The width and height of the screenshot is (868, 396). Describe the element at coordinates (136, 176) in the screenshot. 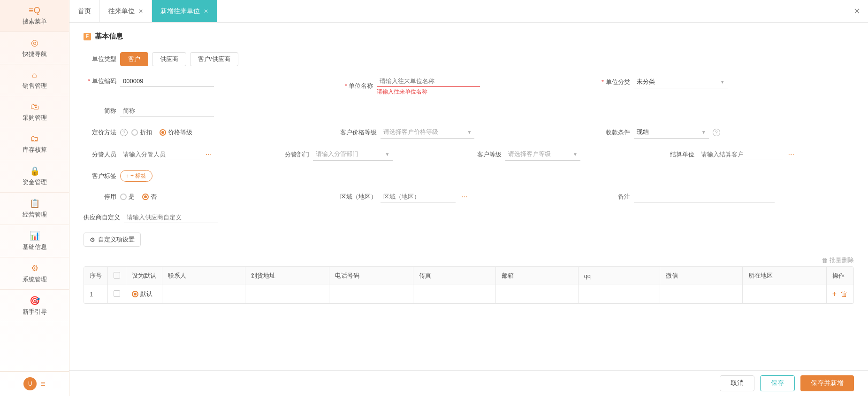

I see `add-tag-btn: + + 标签` at that location.